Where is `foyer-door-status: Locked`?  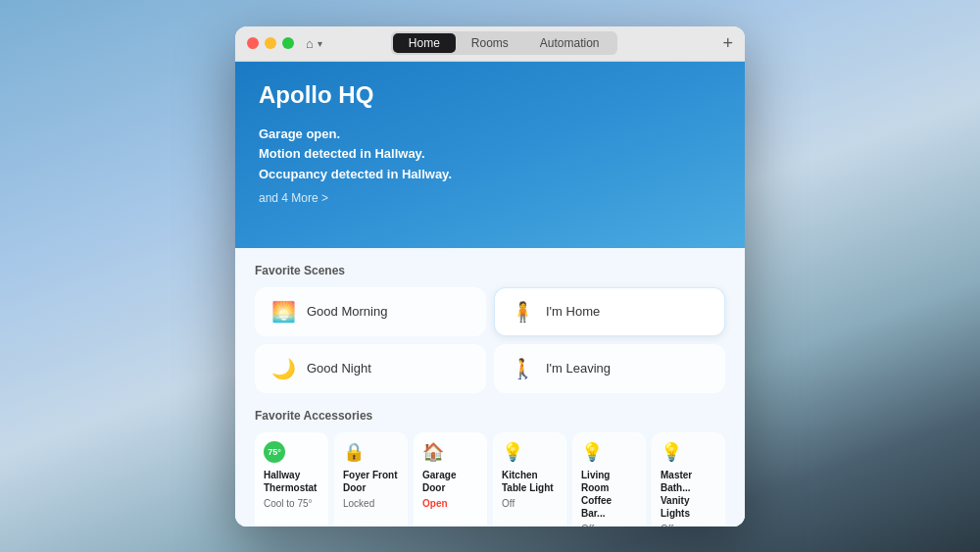 foyer-door-status: Locked is located at coordinates (370, 504).